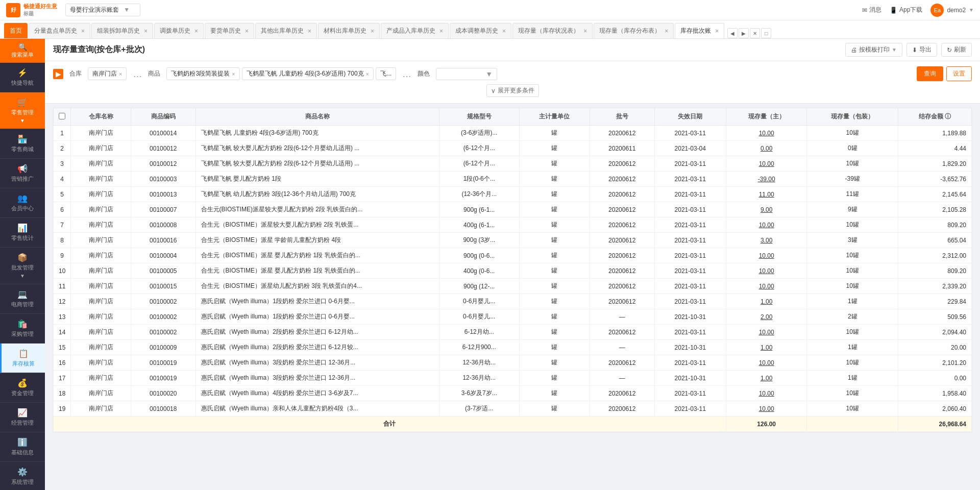 The image size is (980, 490). I want to click on tab-xiancunl2: 现存量（库存分布表） ×, so click(634, 31).